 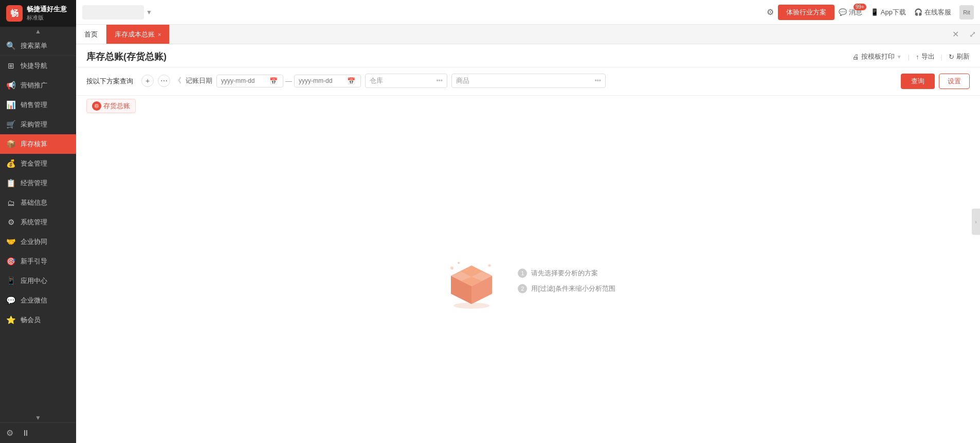 I want to click on print-icon: 🖨, so click(x=856, y=57).